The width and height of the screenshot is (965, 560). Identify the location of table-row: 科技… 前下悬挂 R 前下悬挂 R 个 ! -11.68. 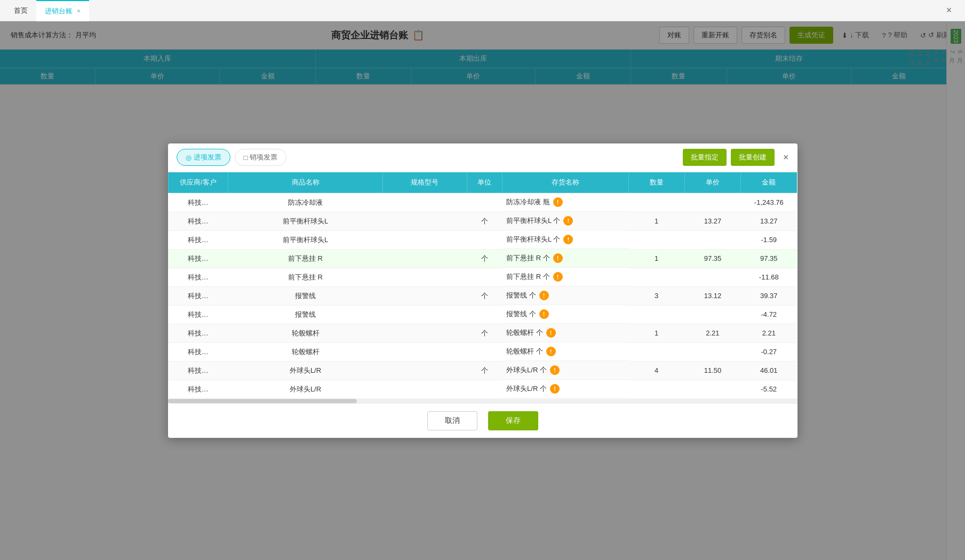
(482, 277).